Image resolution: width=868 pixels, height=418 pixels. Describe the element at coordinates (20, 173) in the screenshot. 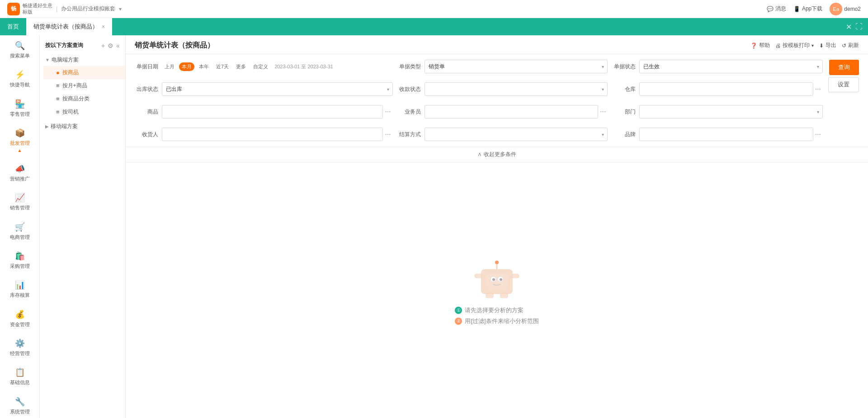

I see `sidebar-item-marketing: 📣 营销推广` at that location.